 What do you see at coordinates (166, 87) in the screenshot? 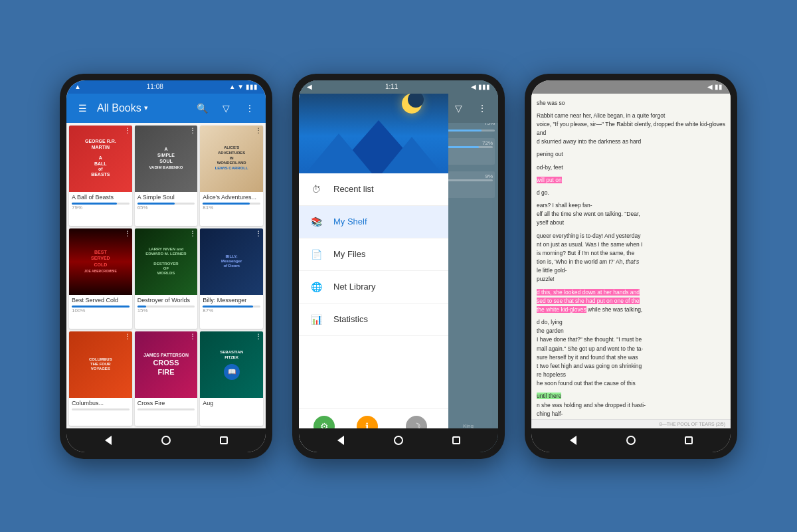
I see `status-bar-1: ▲ 11:08 ▲ ▼ ▮▮▮` at bounding box center [166, 87].